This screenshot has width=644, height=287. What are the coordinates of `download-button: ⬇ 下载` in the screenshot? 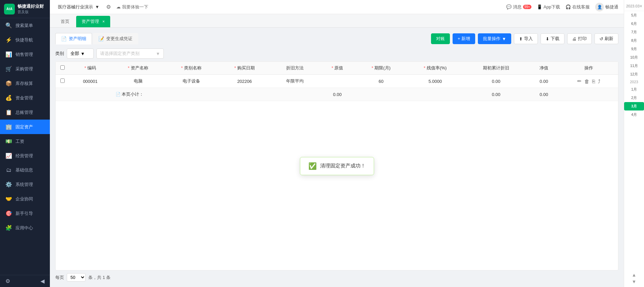 It's located at (553, 39).